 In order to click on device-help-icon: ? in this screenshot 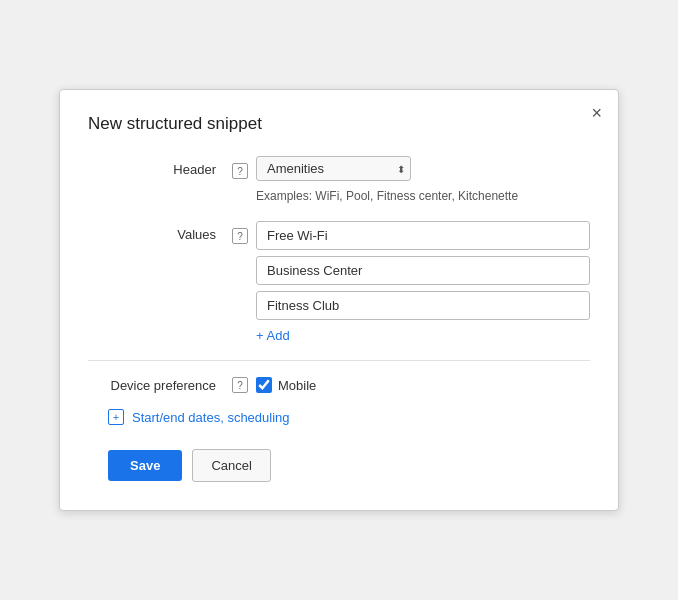, I will do `click(240, 385)`.